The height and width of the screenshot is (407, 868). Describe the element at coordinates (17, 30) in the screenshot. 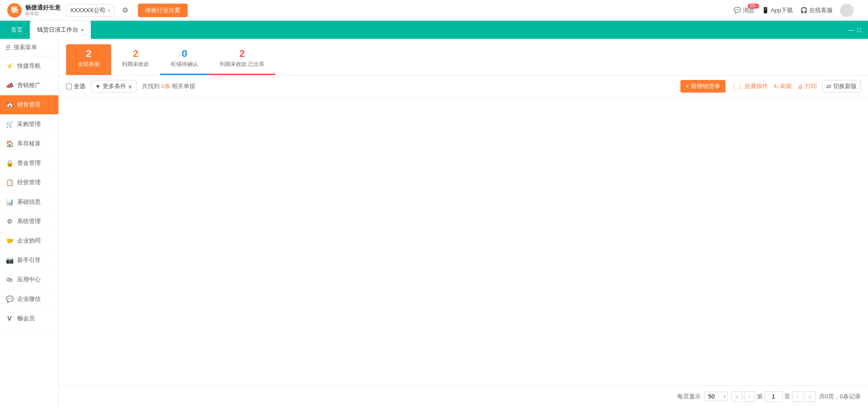

I see `tab-home: 首页` at that location.